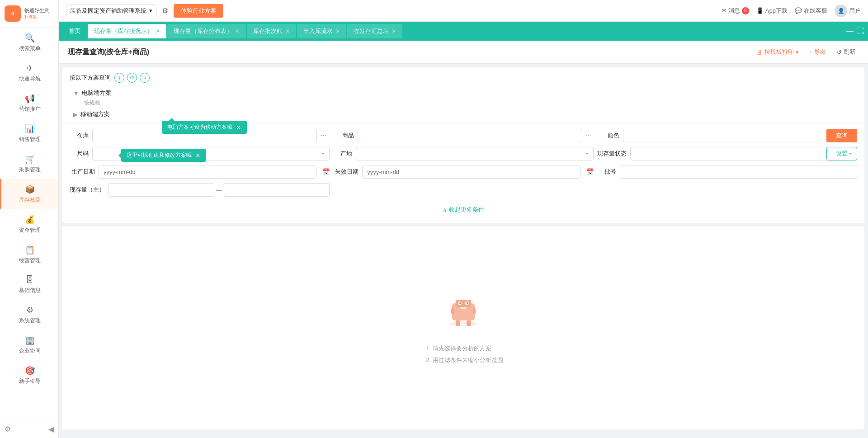  I want to click on sidebar-item-guide: 🎯 新手引导, so click(29, 375).